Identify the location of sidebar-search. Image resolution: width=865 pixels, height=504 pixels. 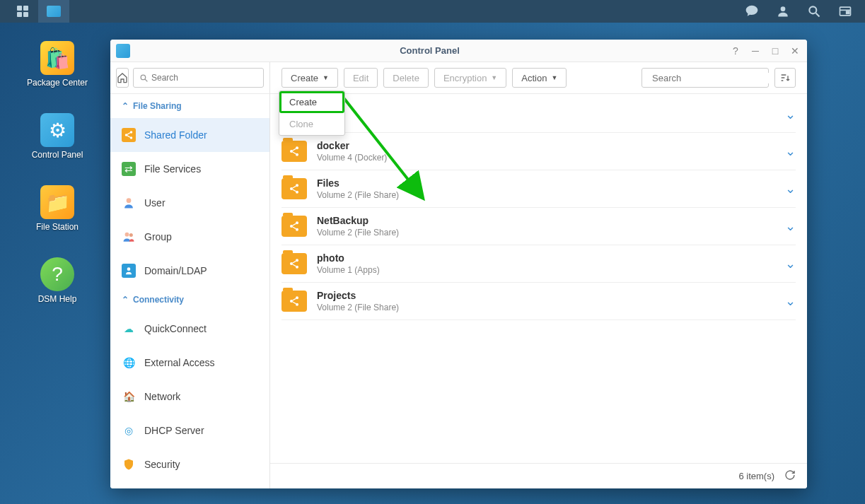
(198, 78).